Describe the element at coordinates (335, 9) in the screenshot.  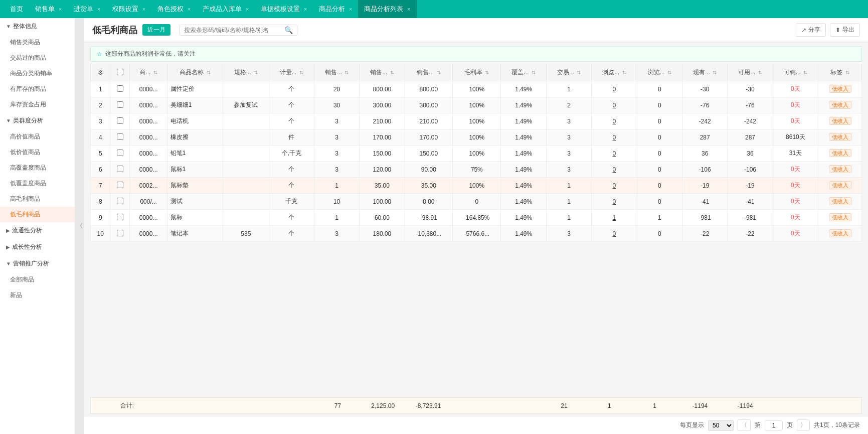
I see `nav-product-analysis: 商品分析 ×` at that location.